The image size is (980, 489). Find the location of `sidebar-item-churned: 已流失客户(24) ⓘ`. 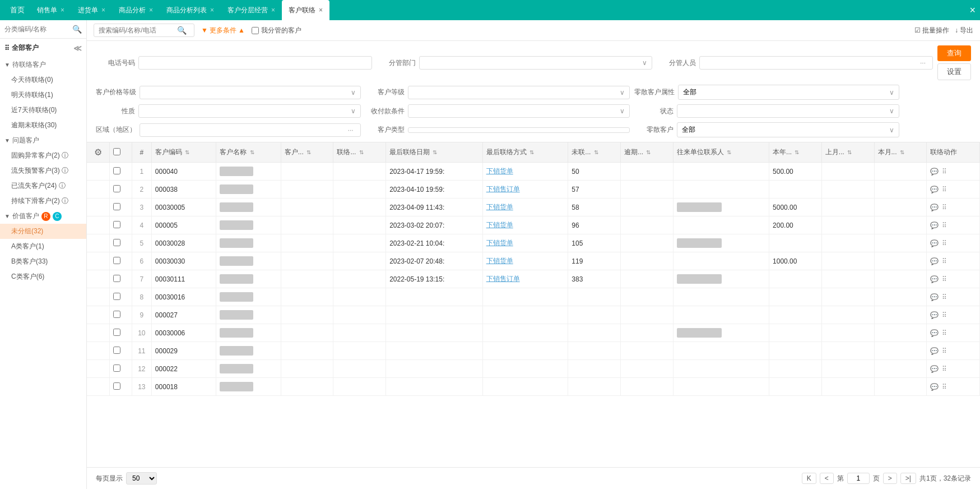

sidebar-item-churned: 已流失客户(24) ⓘ is located at coordinates (43, 186).